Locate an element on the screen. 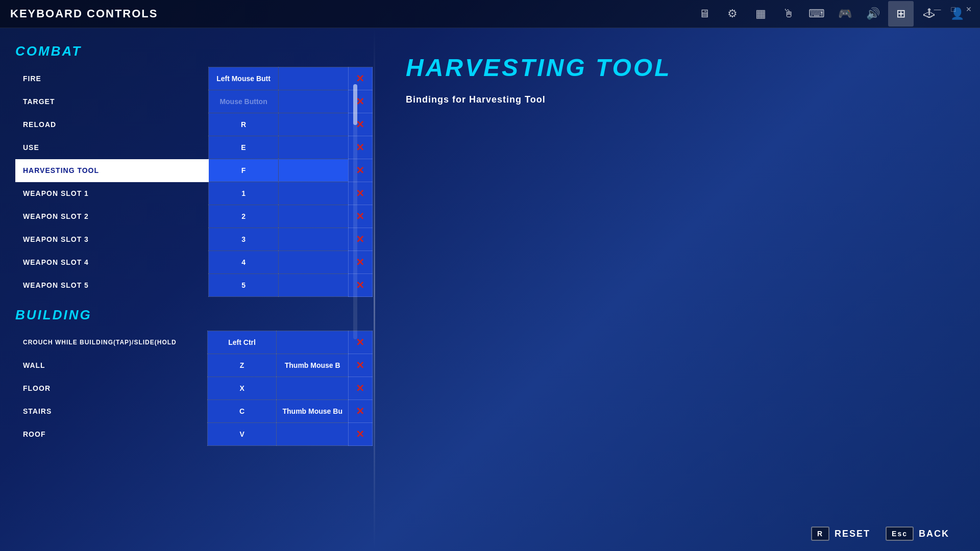 The width and height of the screenshot is (980, 551). target-row: TARGET Mouse Button ✕ is located at coordinates (194, 102).